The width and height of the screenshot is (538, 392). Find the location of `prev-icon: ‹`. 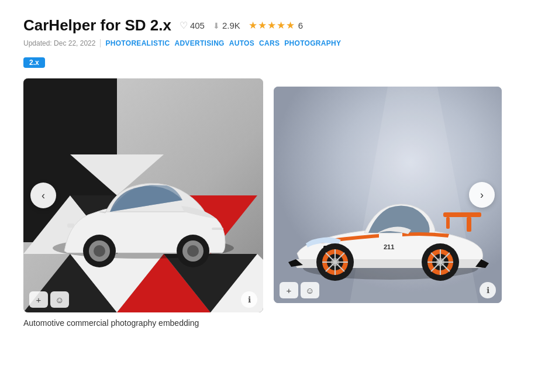

prev-icon: ‹ is located at coordinates (43, 195).